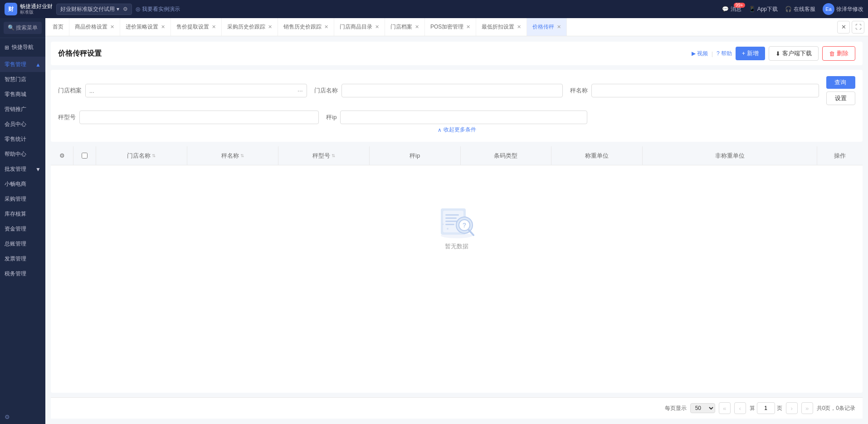  Describe the element at coordinates (451, 27) in the screenshot. I see `tab-pos-encrypt: POS加密管理 ✕` at that location.